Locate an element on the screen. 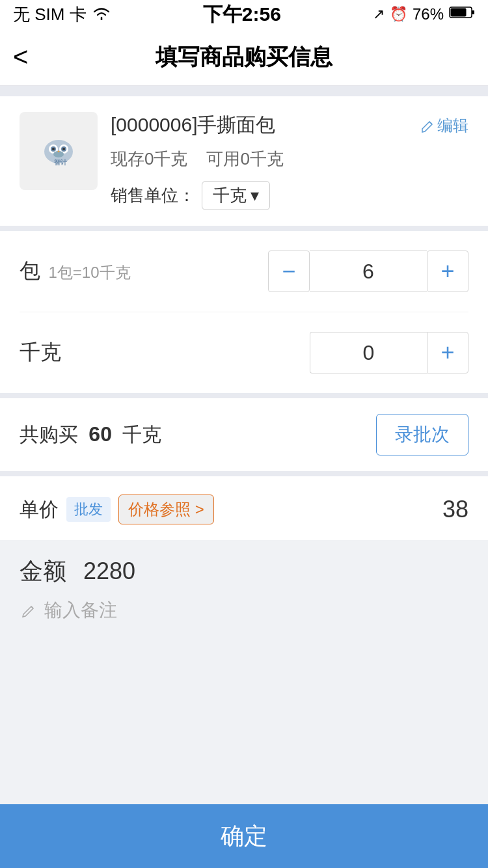 This screenshot has height=868, width=488. pack-plus-button: + is located at coordinates (448, 271).